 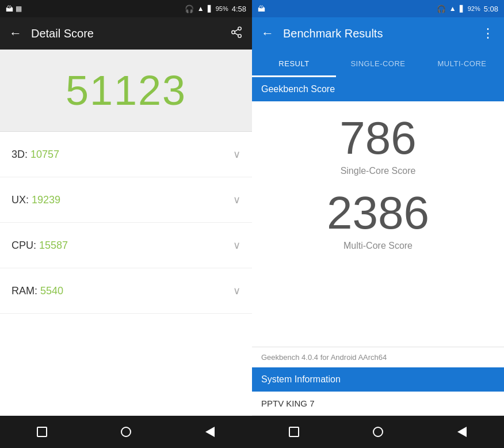 I want to click on tabs-bar: RESULT SINGLE-CORE MULTI-CORE, so click(x=378, y=63).